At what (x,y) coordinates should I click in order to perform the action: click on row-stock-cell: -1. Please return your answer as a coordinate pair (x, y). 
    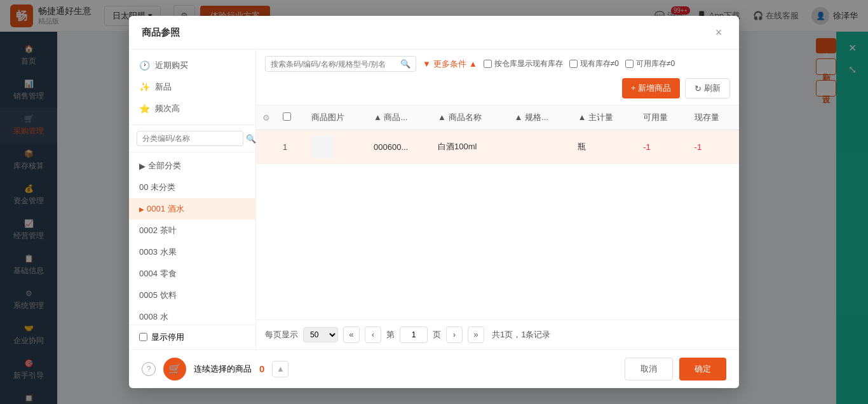
    Looking at the image, I should click on (714, 147).